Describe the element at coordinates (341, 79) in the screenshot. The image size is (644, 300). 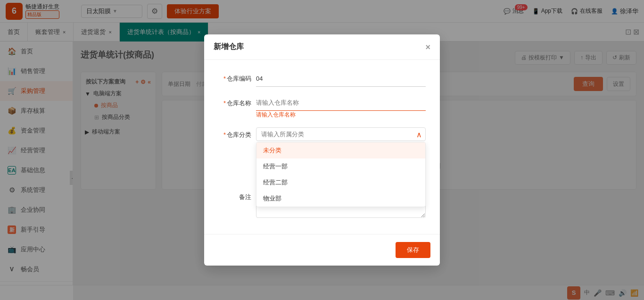
I see `code-input` at that location.